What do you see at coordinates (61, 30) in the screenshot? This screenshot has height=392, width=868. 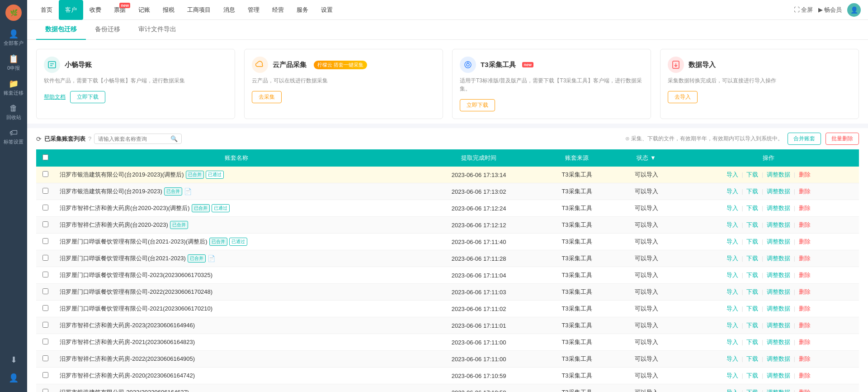 I see `tab-data-migration: 数据包迁移` at bounding box center [61, 30].